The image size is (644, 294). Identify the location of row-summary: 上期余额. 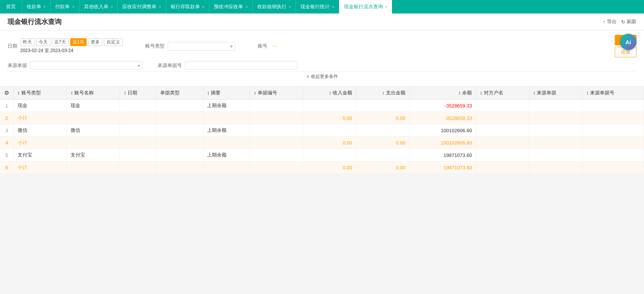
(227, 155).